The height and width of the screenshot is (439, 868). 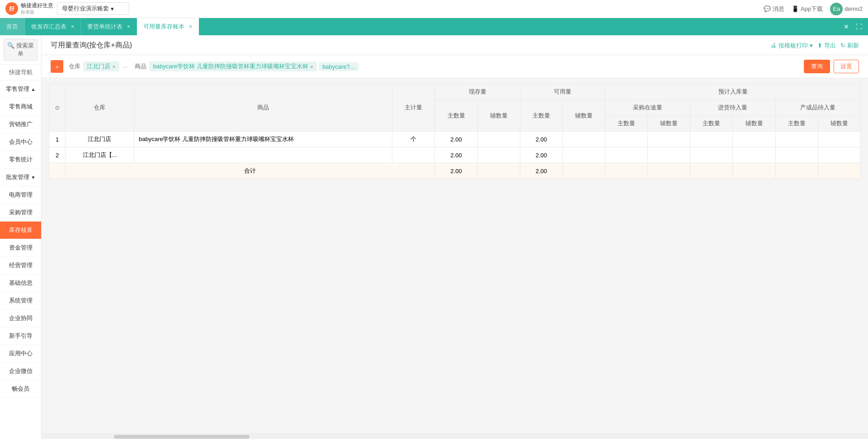 I want to click on nav-expand-btn: ⛶, so click(x=859, y=27).